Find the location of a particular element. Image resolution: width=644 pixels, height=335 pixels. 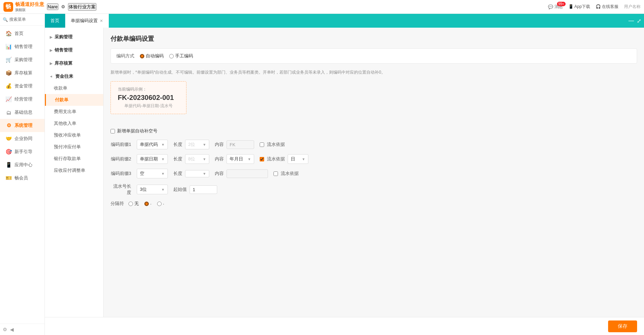

sidebar-item-enterprise: 🤝 企业协同 is located at coordinates (22, 139).